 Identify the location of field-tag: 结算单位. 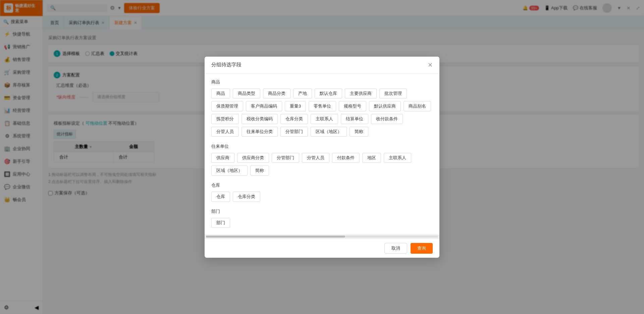
(355, 119).